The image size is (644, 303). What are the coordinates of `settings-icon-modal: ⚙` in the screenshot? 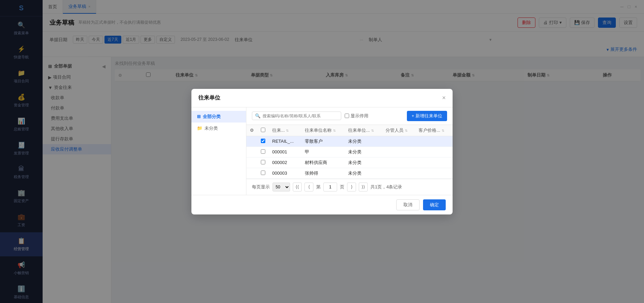 It's located at (252, 130).